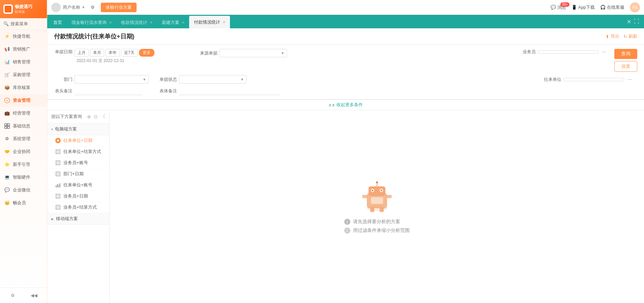  What do you see at coordinates (230, 91) in the screenshot?
I see `body-note-input` at bounding box center [230, 91].